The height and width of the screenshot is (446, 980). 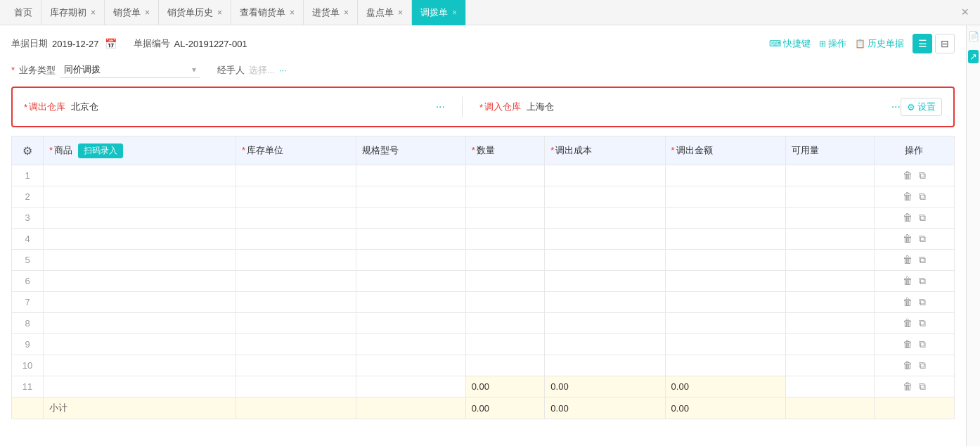 What do you see at coordinates (896, 107) in the screenshot?
I see `warehouse-in-more-btn: ···` at bounding box center [896, 107].